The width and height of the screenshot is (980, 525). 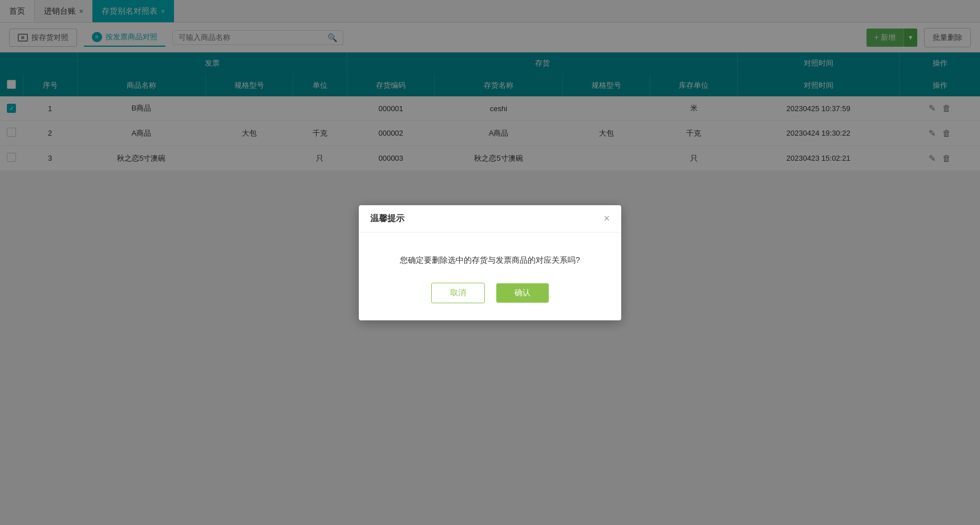 I want to click on dialog-close-button: ×, so click(x=607, y=218).